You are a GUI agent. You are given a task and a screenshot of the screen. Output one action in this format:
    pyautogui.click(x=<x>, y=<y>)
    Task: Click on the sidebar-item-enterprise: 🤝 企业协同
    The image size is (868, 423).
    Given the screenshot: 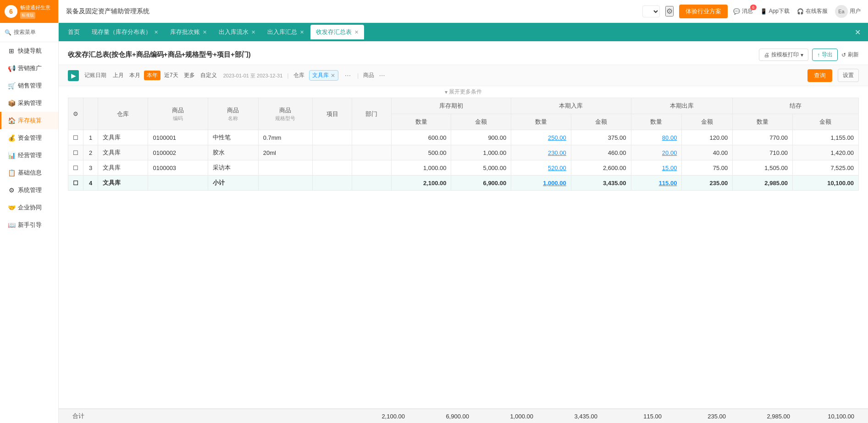 What is the action you would take?
    pyautogui.click(x=29, y=208)
    